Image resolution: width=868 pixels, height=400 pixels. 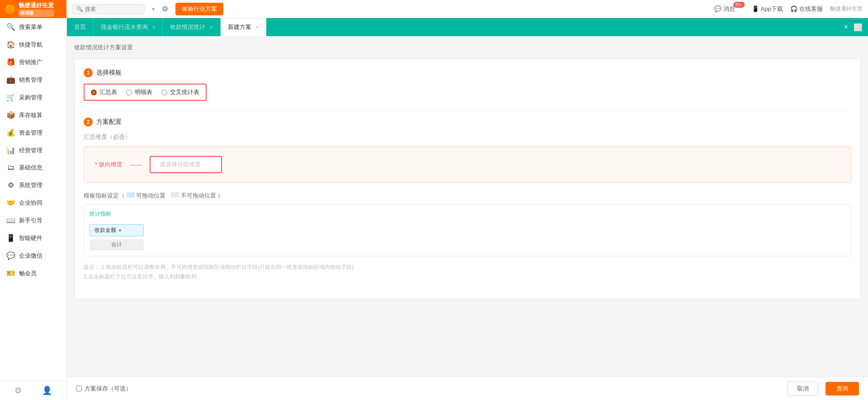 What do you see at coordinates (31, 238) in the screenshot?
I see `sidebar-item-label: 智能硬件` at bounding box center [31, 238].